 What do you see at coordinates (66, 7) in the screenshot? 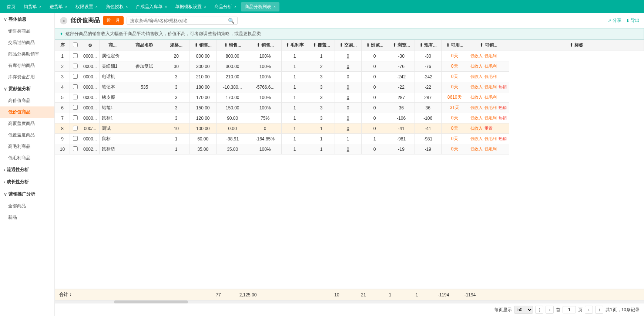
I see `nav-purchase-close: ×` at bounding box center [66, 7].